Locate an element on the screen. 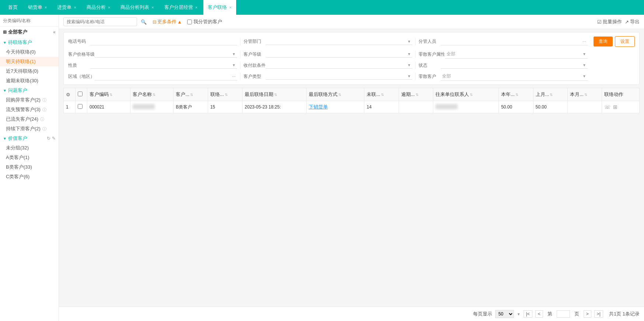  close-product-analysis-icon: × is located at coordinates (109, 7).